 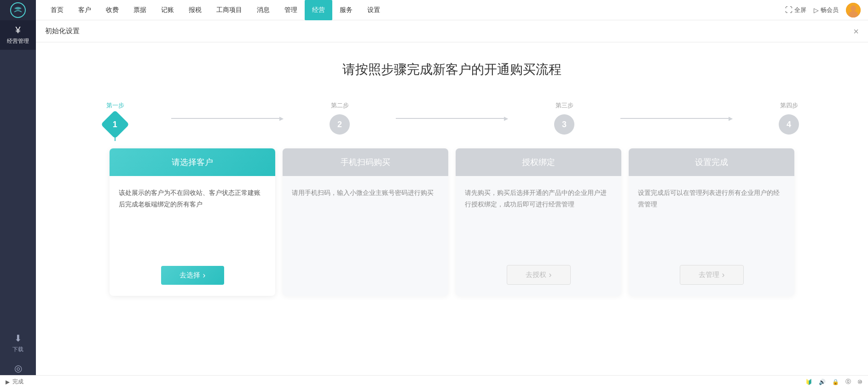 I want to click on nav-item-home: 首页, so click(x=57, y=10).